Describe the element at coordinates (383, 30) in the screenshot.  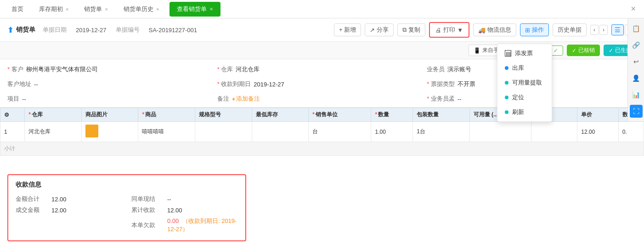
I see `share-label: 分享` at that location.